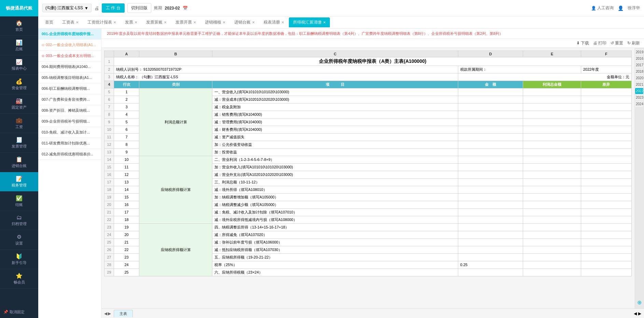 The height and width of the screenshot is (318, 644). Describe the element at coordinates (639, 52) in the screenshot. I see `year-2019: 2019` at that location.